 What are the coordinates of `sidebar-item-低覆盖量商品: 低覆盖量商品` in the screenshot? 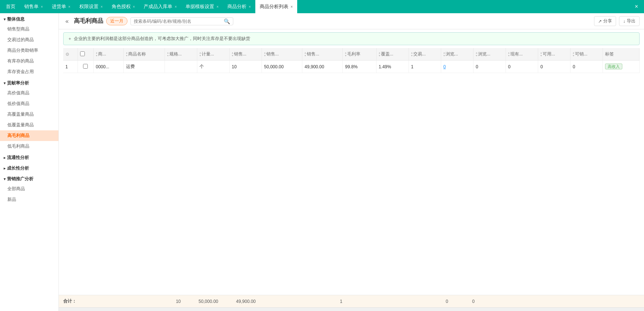 It's located at (29, 125).